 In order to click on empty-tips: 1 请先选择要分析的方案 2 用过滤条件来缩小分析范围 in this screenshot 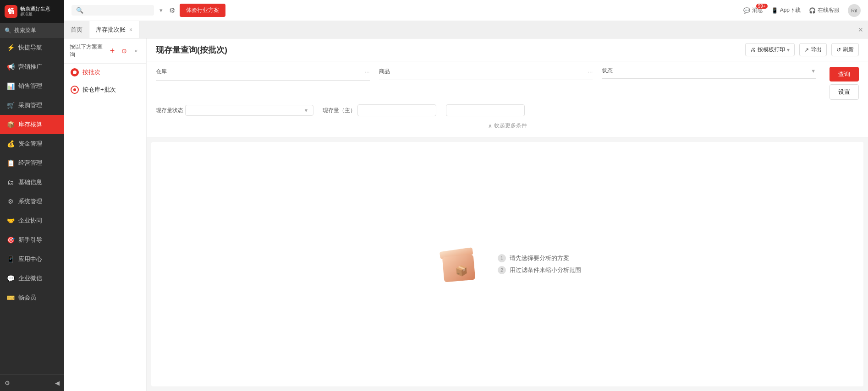, I will do `click(539, 264)`.